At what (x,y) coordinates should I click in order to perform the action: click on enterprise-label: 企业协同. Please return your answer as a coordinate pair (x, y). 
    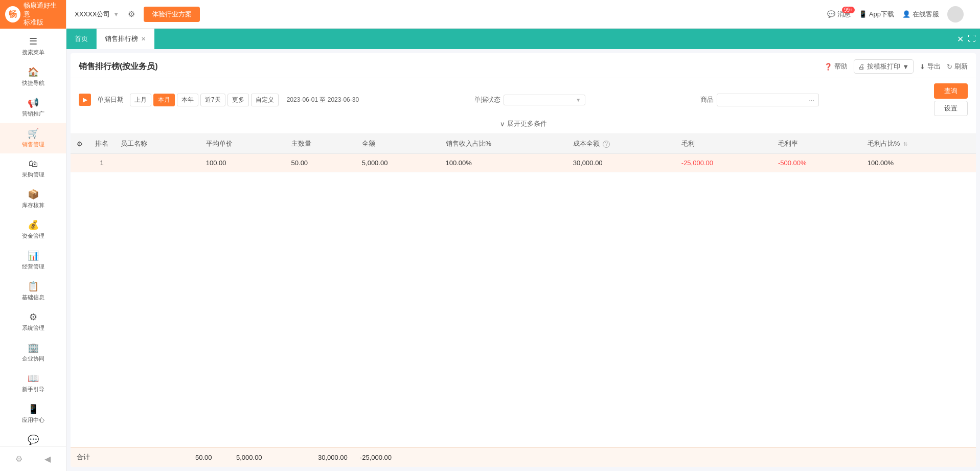
    Looking at the image, I should click on (33, 359).